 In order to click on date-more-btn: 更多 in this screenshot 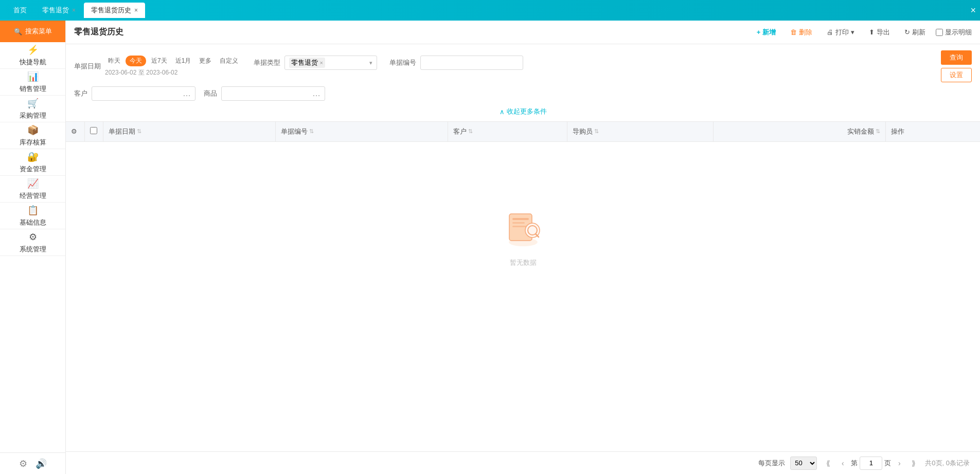, I will do `click(205, 61)`.